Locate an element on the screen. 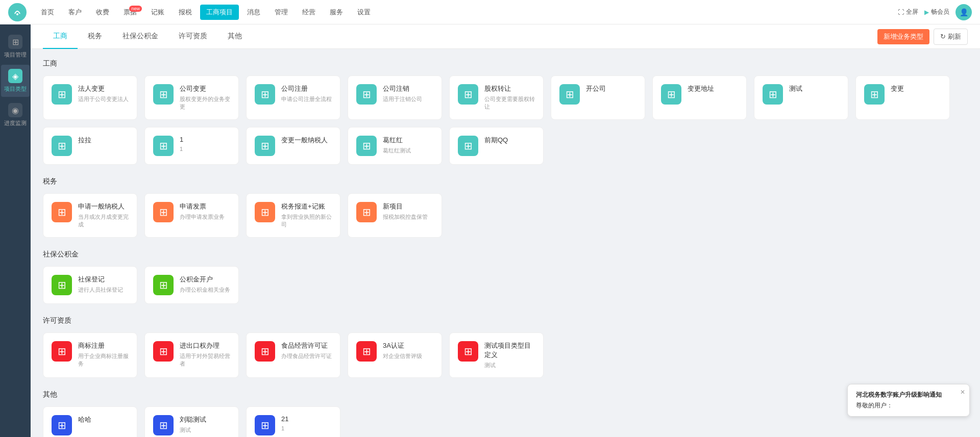 Image resolution: width=980 pixels, height=437 pixels. card-name: 公司注册 is located at coordinates (306, 89).